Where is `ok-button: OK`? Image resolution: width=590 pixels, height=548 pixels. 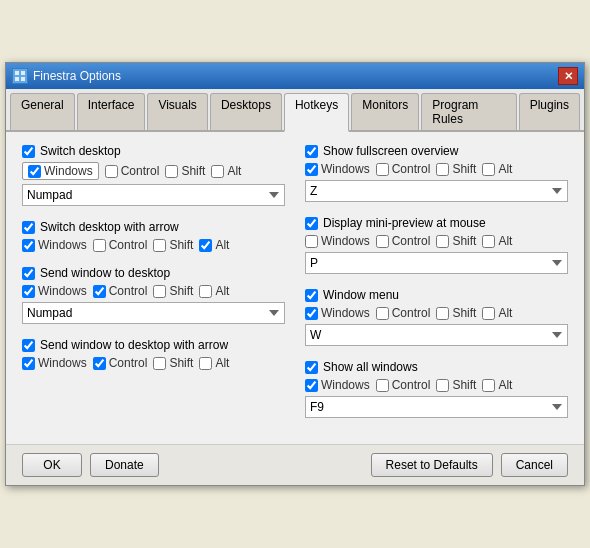
ok-button: OK is located at coordinates (52, 465).